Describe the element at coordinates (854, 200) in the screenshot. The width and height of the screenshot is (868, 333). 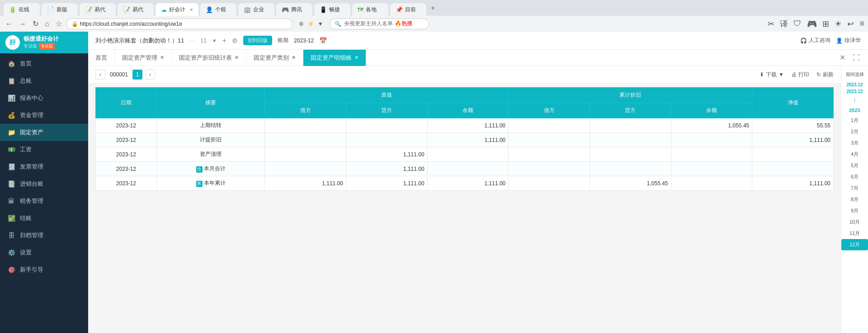
I see `right-panel: 期间选择 2023.12 2023.12 ↑ 20231月2月3月4月5月6月7…` at that location.